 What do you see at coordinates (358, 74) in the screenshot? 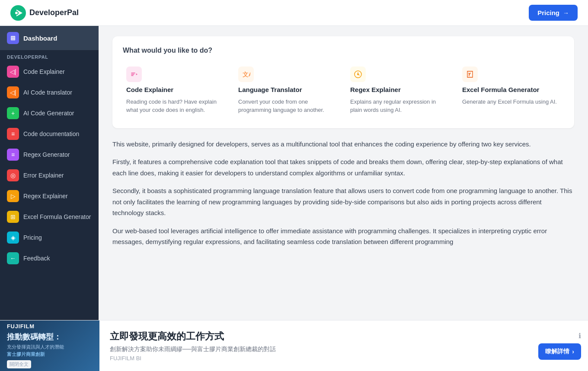
I see `regex-explainer-feature-icon` at bounding box center [358, 74].